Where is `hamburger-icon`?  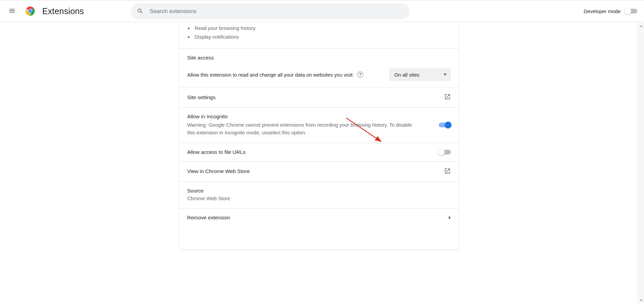
hamburger-icon is located at coordinates (12, 11).